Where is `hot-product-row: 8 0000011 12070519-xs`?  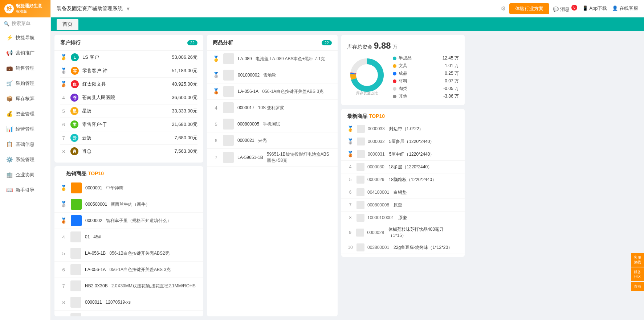 hot-product-row: 8 0000011 12070519-xs is located at coordinates (129, 303).